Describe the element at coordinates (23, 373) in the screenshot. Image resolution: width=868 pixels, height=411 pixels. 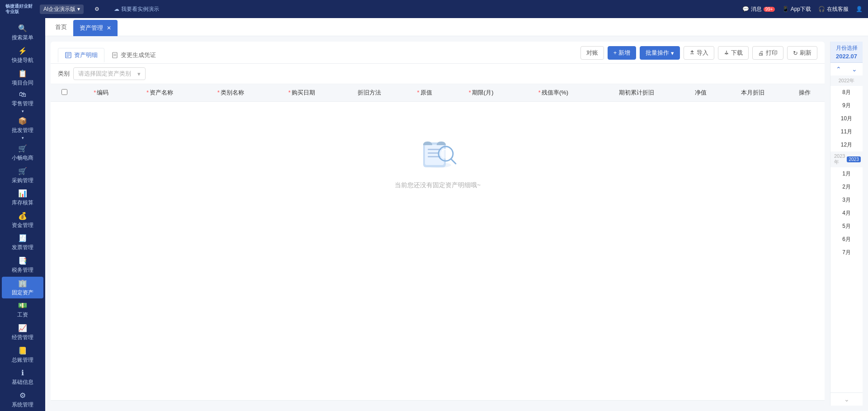
I see `info-icon: ℹ` at that location.